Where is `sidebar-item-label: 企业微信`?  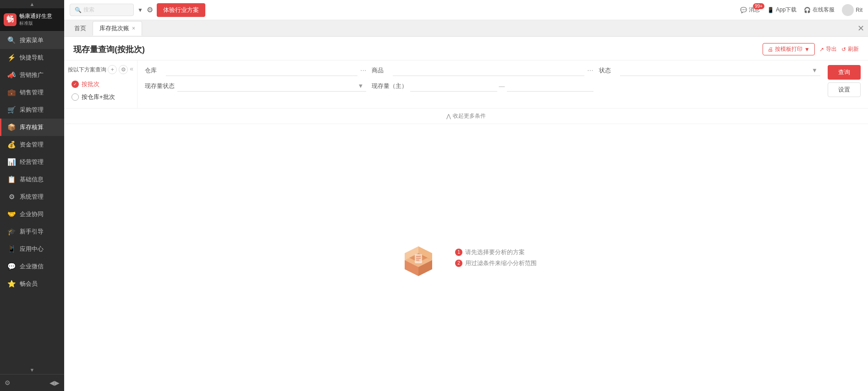 sidebar-item-label: 企业微信 is located at coordinates (32, 266).